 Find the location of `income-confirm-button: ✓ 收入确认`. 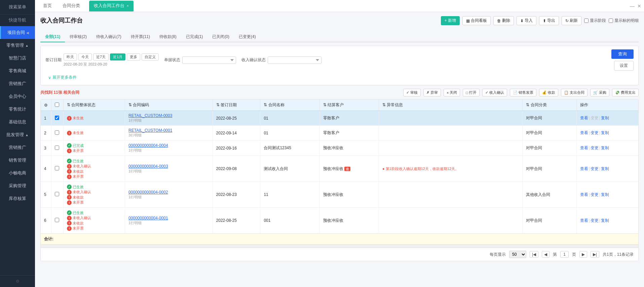

income-confirm-button: ✓ 收入确认 is located at coordinates (495, 93).